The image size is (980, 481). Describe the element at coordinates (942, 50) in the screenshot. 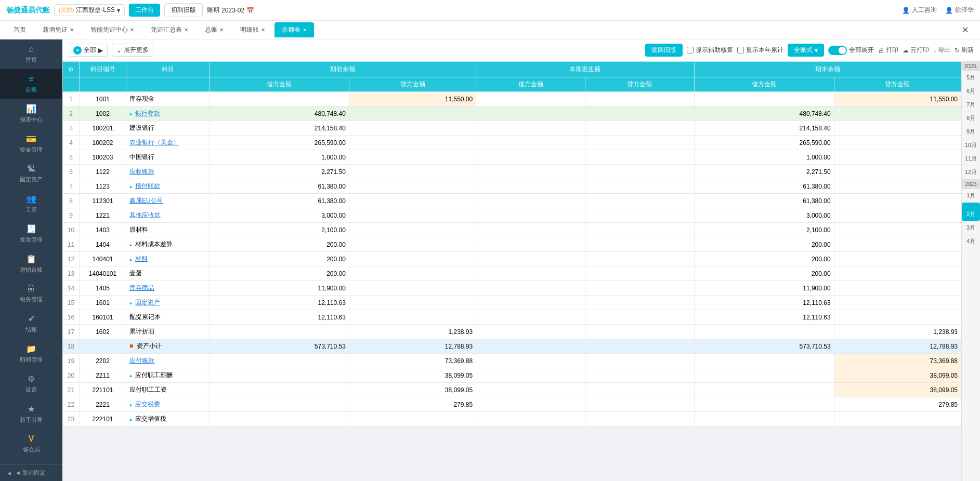

I see `export-button: ↓ 导出` at that location.